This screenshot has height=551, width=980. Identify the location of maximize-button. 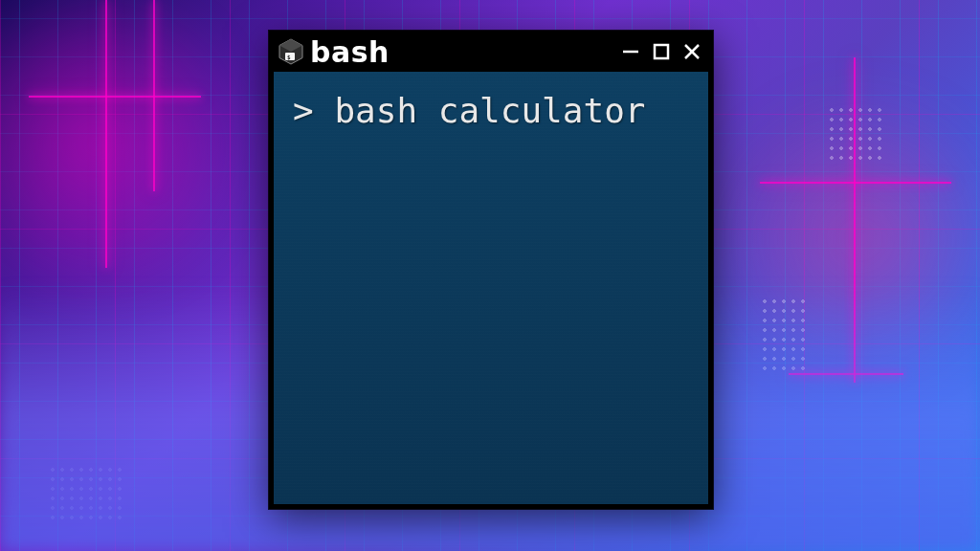
(661, 52).